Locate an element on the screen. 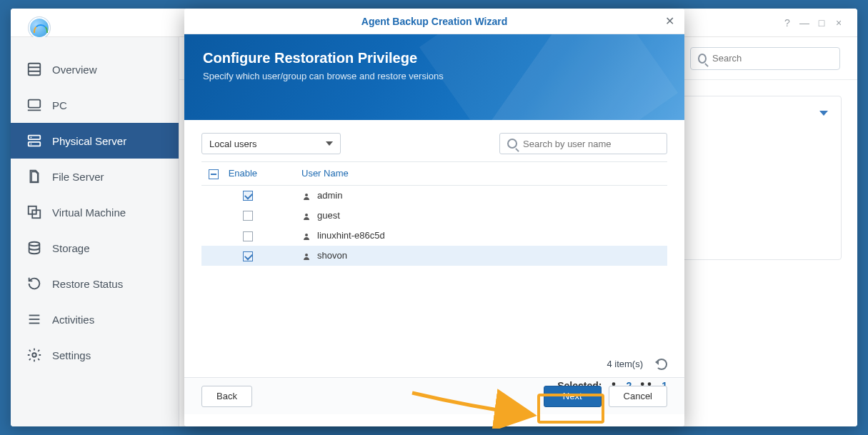  file-server-icon is located at coordinates (34, 176).